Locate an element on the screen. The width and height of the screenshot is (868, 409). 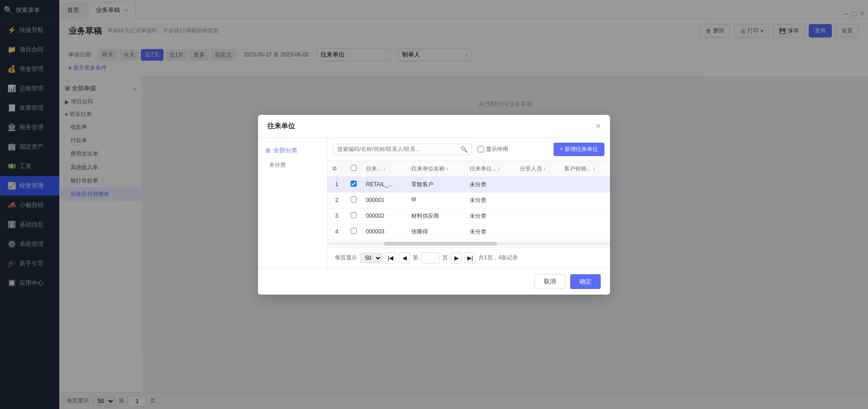
col-price: 客户价格... ↕ is located at coordinates (585, 169).